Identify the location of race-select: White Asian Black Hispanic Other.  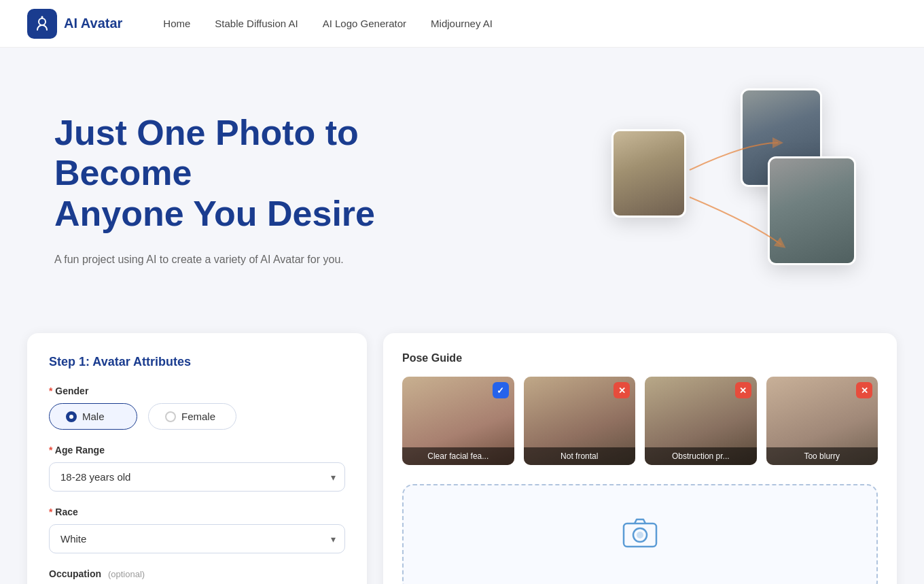
(197, 538).